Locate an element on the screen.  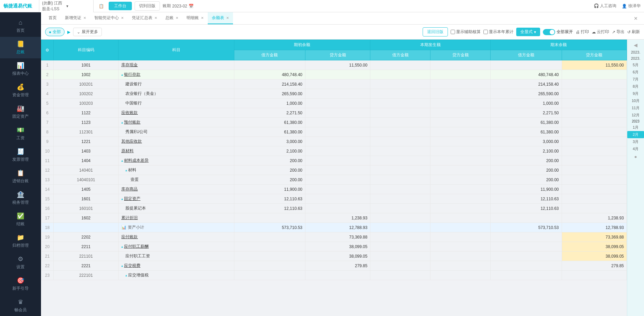
sidebar-item-tax: 🏦 税务管理 is located at coordinates (20, 198).